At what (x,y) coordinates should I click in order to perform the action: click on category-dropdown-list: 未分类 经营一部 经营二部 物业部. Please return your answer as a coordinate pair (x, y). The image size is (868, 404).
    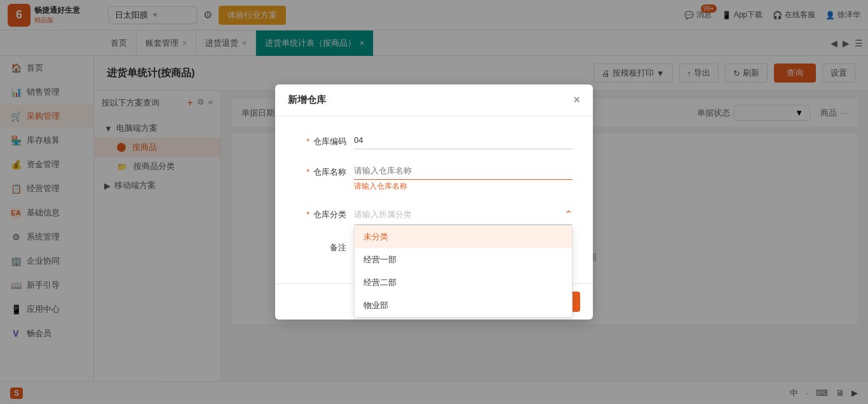
    Looking at the image, I should click on (463, 271).